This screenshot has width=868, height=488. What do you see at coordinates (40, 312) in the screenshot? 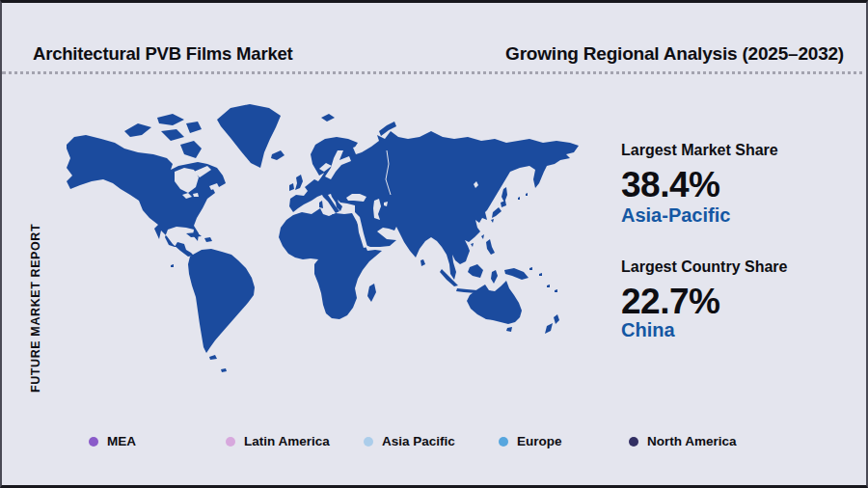
I see `brand-watermark: FUTURE MARKET REPORT` at bounding box center [40, 312].